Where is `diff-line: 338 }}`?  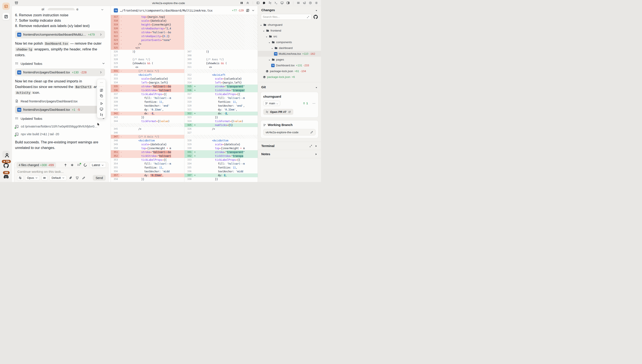
diff-line: 338 }} is located at coordinates (221, 179).